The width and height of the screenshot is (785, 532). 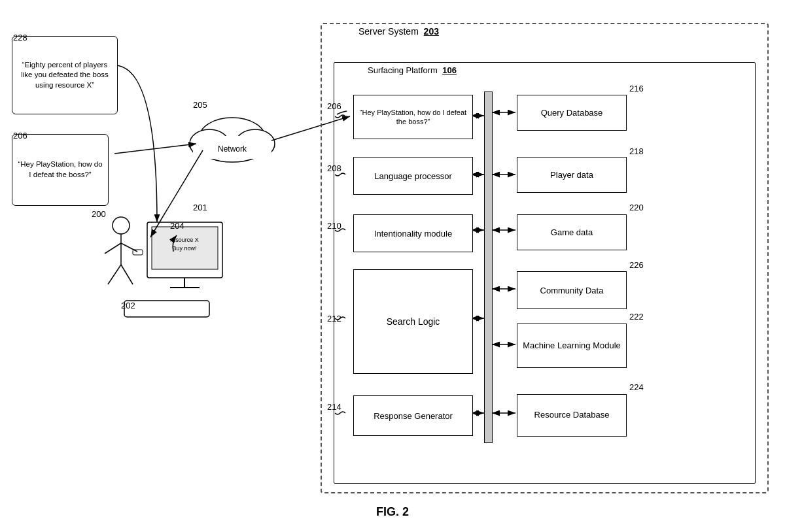 I want to click on query-input-text: “Hey PlayStation, how do I defeat the bo…, so click(x=413, y=118).